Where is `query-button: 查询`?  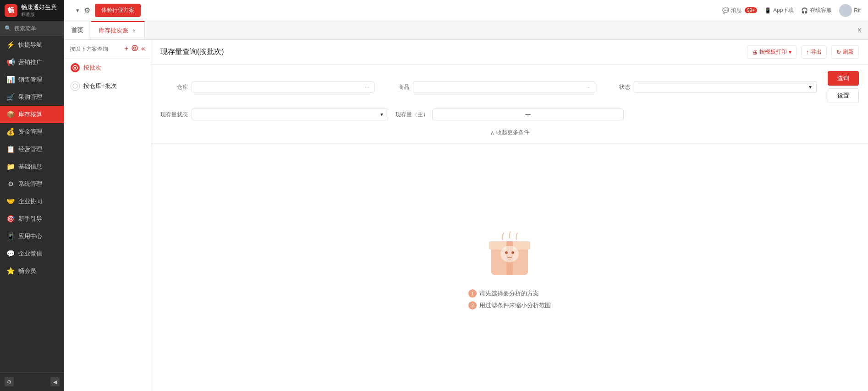 query-button: 查询 is located at coordinates (843, 78).